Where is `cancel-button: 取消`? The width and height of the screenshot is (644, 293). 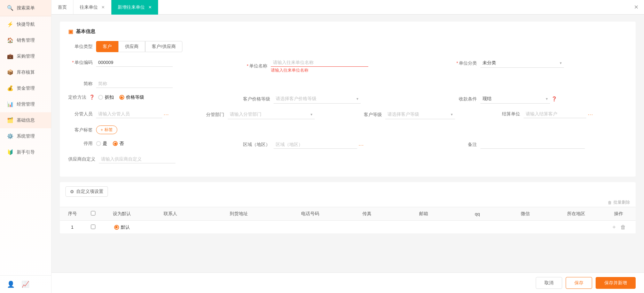 cancel-button: 取消 is located at coordinates (549, 283).